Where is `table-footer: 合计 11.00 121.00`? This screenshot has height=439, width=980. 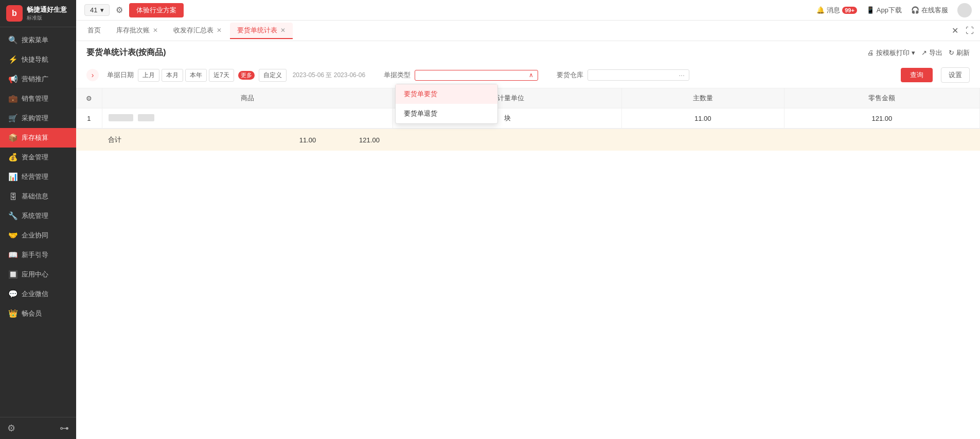 table-footer: 合计 11.00 121.00 is located at coordinates (528, 140).